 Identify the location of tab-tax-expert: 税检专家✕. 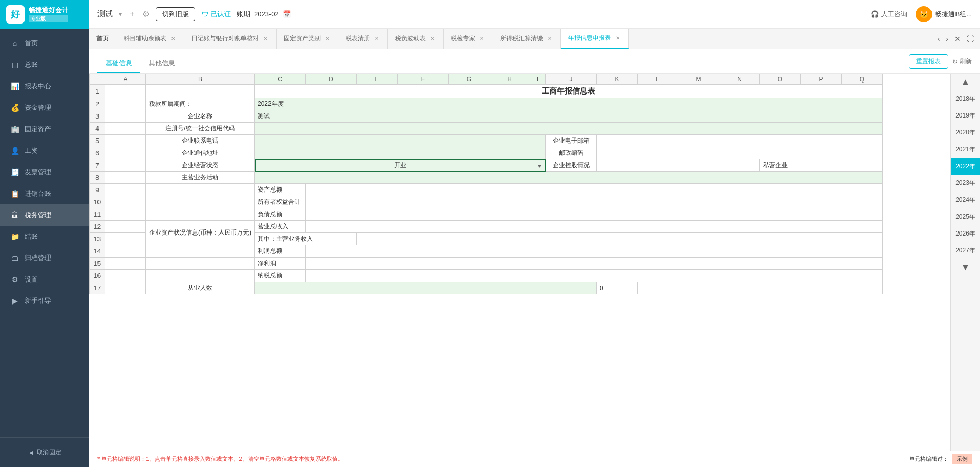
(469, 39).